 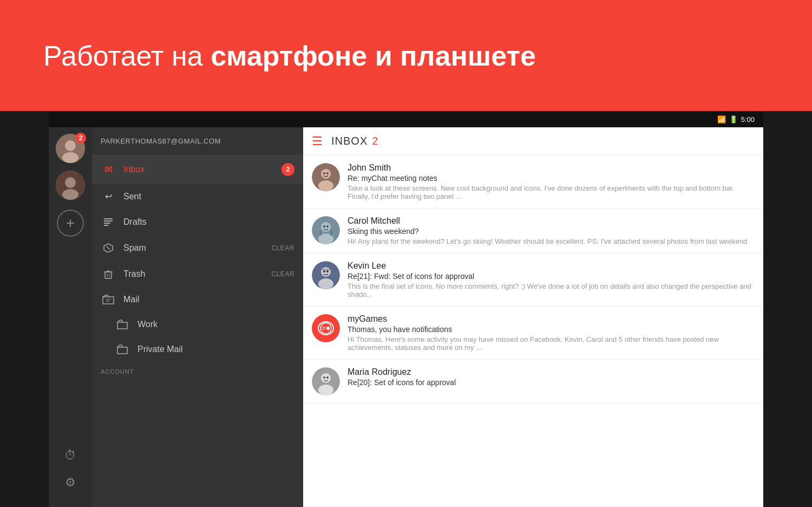 What do you see at coordinates (198, 300) in the screenshot?
I see `nav-item-mail: Mail` at bounding box center [198, 300].